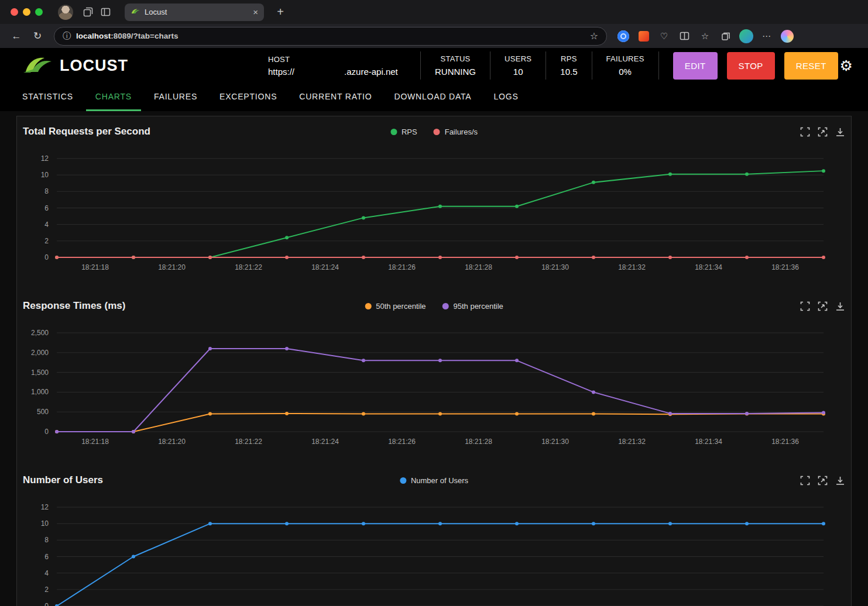 Image resolution: width=868 pixels, height=606 pixels. What do you see at coordinates (48, 97) in the screenshot?
I see `tab-statistics: STATISTICS` at bounding box center [48, 97].